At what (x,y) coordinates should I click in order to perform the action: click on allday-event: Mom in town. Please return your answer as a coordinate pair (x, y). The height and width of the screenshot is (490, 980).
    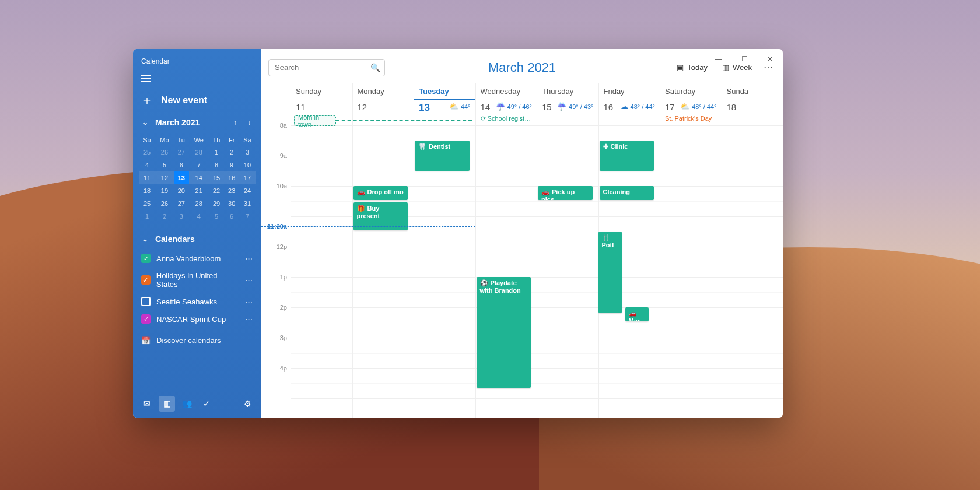
    Looking at the image, I should click on (315, 121).